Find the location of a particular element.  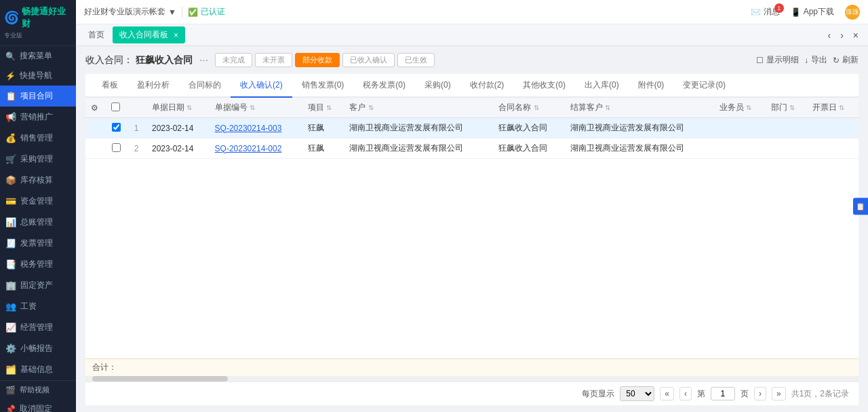

sidebar-item-invoice: 🧾发票管理 is located at coordinates (38, 243).